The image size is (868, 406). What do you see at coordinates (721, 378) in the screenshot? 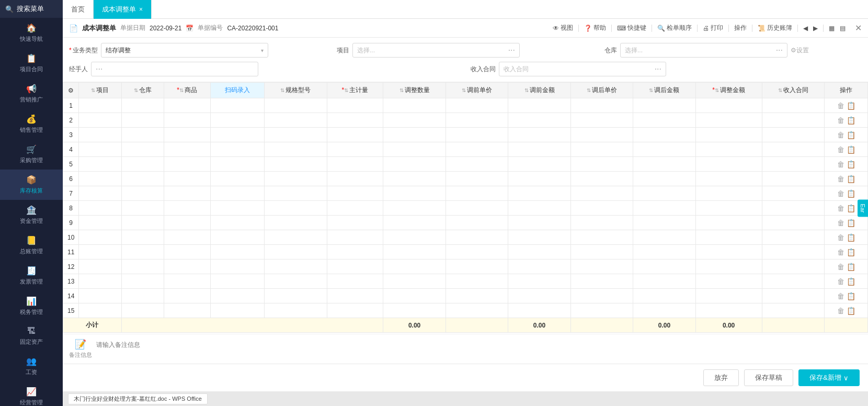
I see `abandon-button: 放弃` at bounding box center [721, 378].